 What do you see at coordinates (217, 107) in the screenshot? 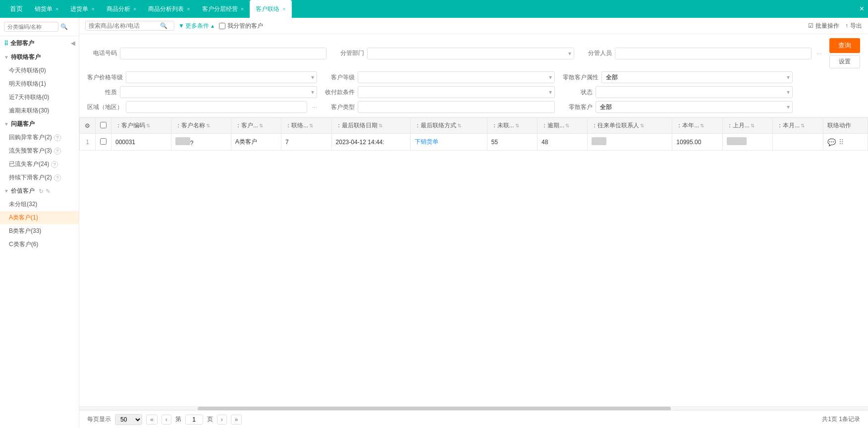
I see `filter-region-input` at bounding box center [217, 107].